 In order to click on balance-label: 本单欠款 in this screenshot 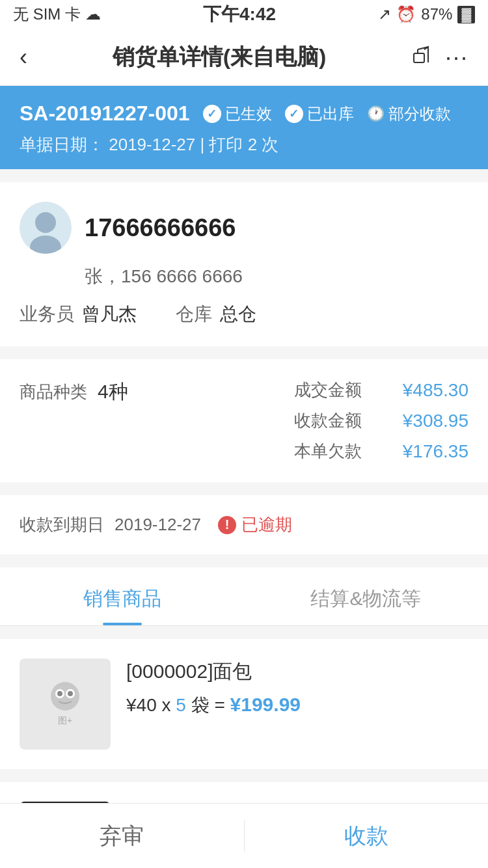, I will do `click(328, 452)`.